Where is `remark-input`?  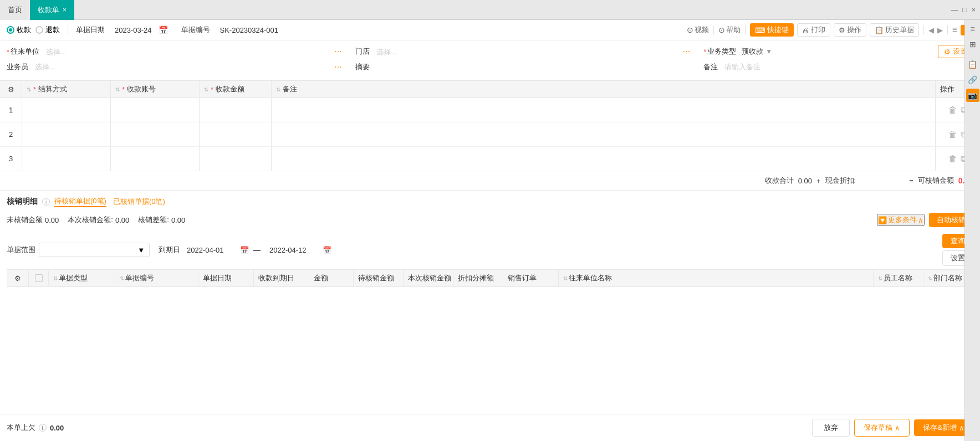 remark-input is located at coordinates (847, 66).